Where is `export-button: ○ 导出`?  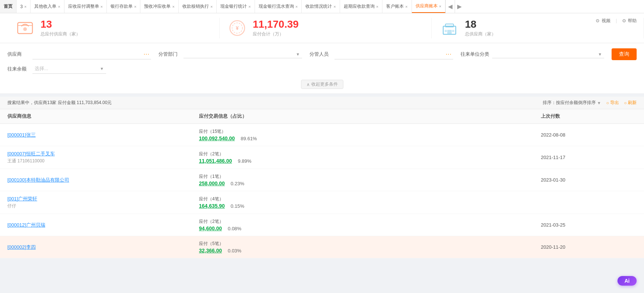
export-button: ○ 导出 is located at coordinates (613, 103).